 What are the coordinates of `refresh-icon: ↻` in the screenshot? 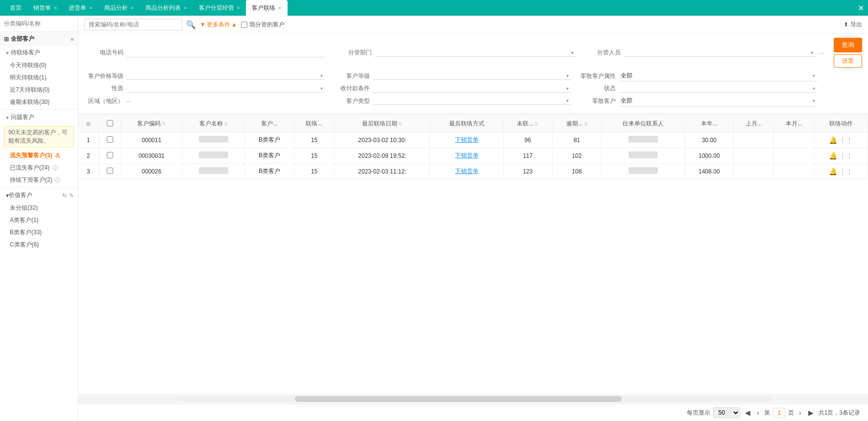 It's located at (65, 196).